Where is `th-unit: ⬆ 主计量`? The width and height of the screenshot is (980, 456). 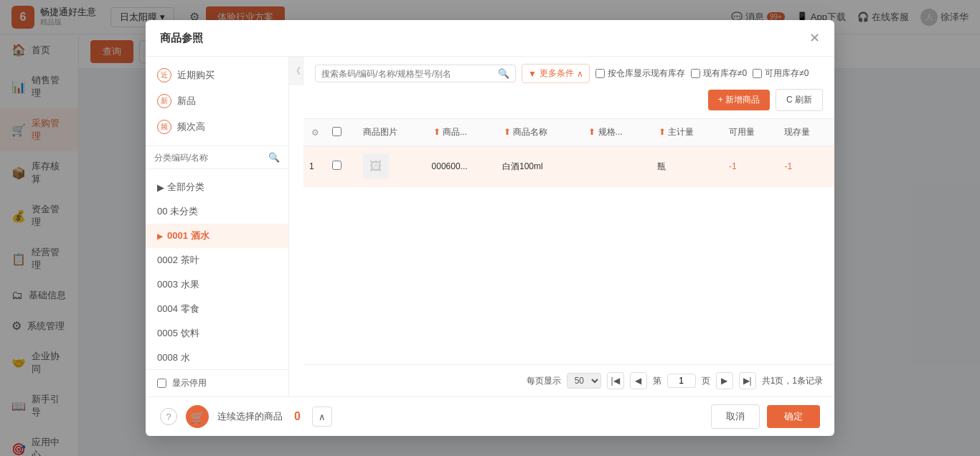 th-unit: ⬆ 主计量 is located at coordinates (687, 133).